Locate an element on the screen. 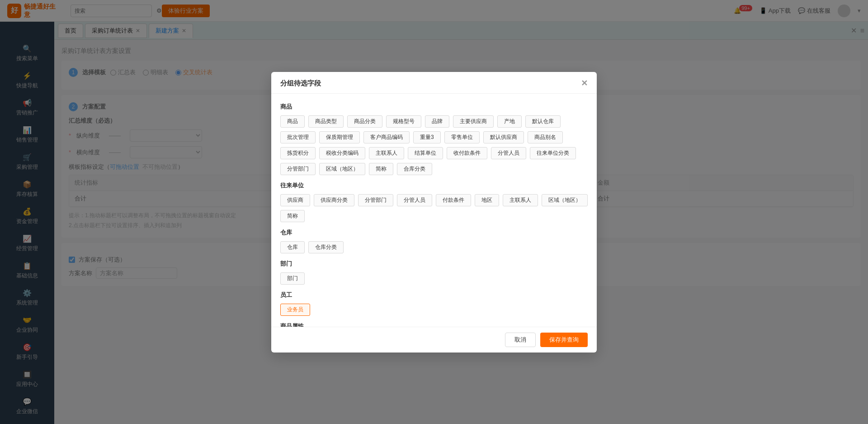 The height and width of the screenshot is (424, 868). field-tag-payment-terms: 收付款条件 is located at coordinates (467, 153).